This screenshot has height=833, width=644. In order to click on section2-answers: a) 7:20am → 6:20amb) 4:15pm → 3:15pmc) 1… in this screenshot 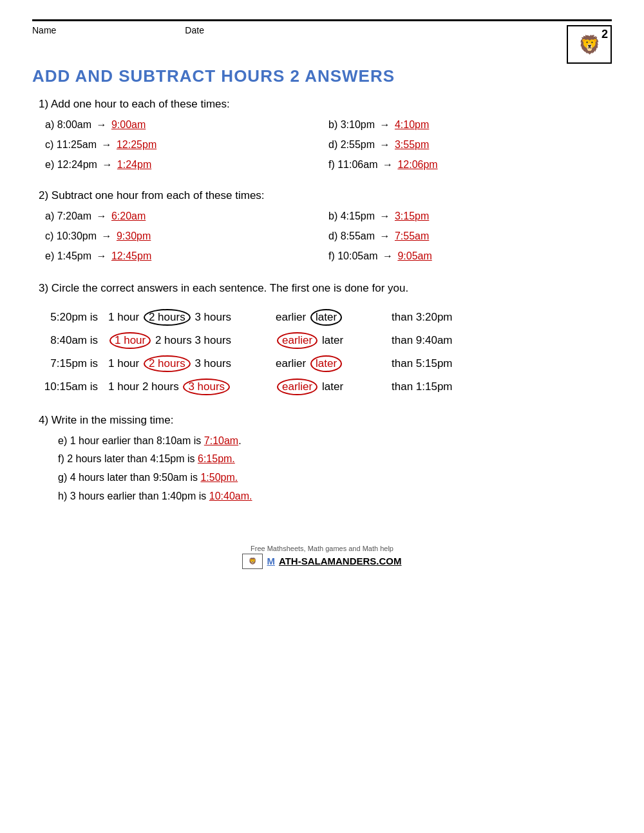, I will do `click(328, 236)`.